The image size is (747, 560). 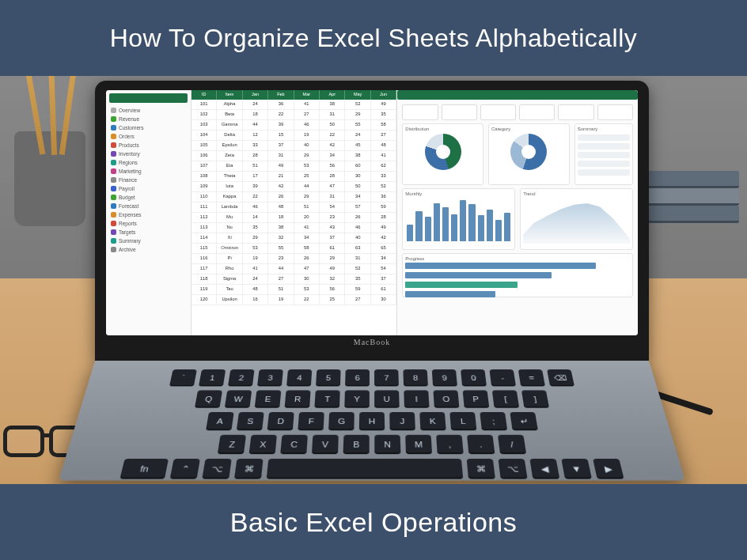 I want to click on sidebar-item: Finance, so click(x=149, y=180).